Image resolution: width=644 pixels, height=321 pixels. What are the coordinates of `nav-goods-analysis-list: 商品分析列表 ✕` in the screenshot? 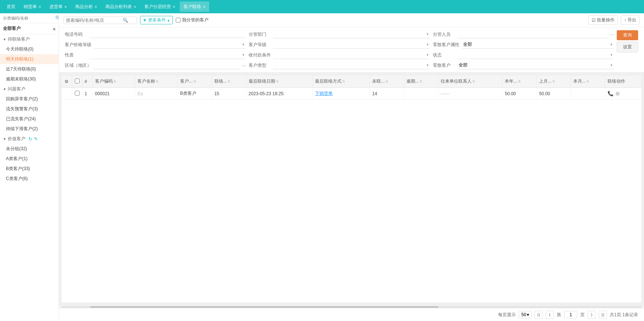 It's located at (121, 7).